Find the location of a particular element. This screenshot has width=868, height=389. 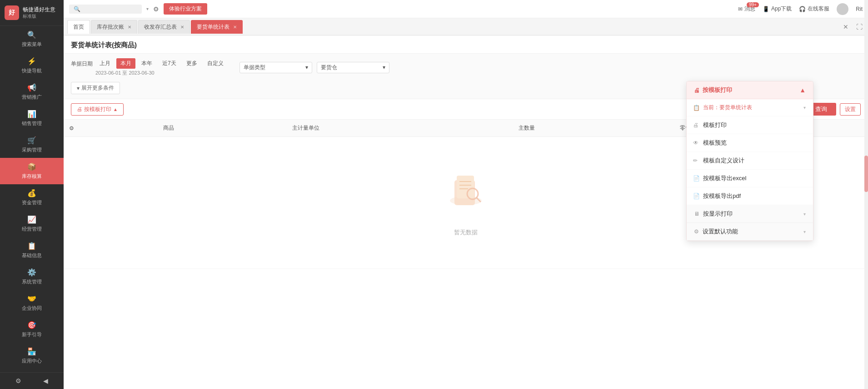

page-header: 要货单统计表(按商品) is located at coordinates (466, 45).